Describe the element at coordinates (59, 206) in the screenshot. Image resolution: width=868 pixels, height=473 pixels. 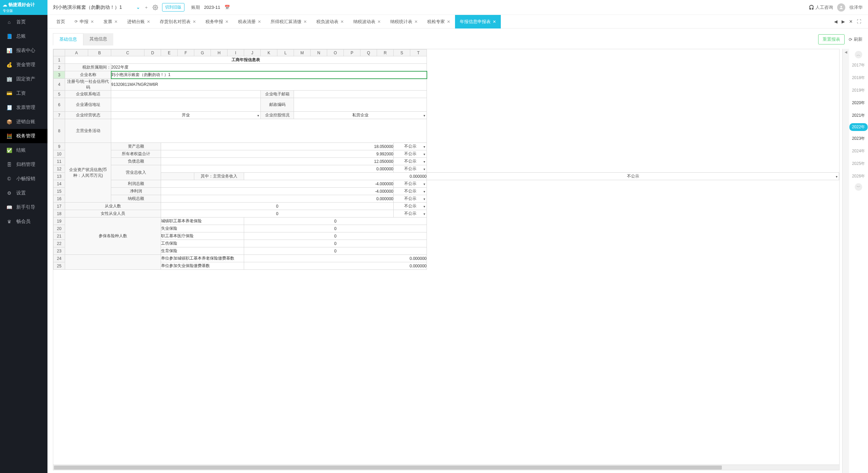
I see `row-header: 17` at that location.